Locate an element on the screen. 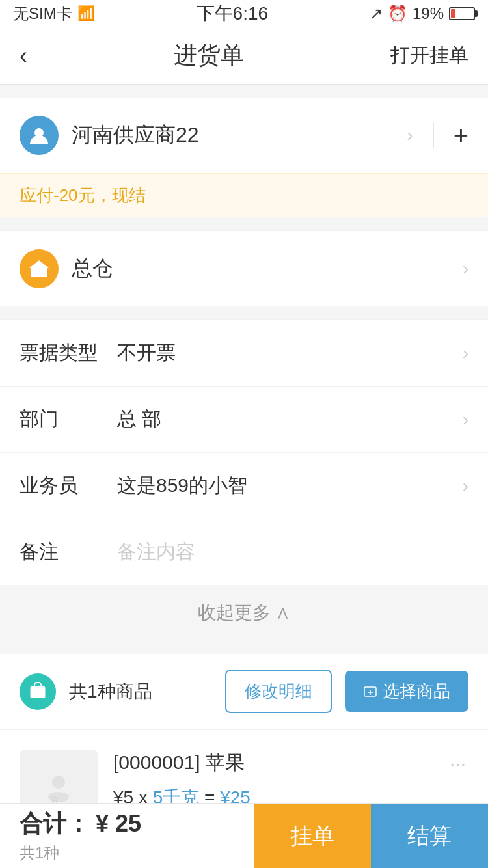 The width and height of the screenshot is (488, 868). salesperson-value: 这是859的小智 is located at coordinates (284, 485).